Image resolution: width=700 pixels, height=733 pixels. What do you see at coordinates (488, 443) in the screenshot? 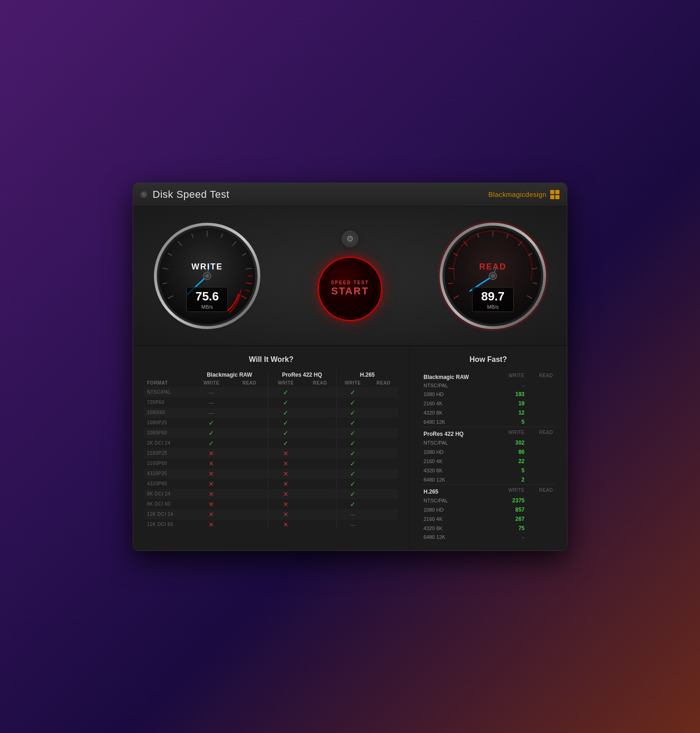
I see `fast-table-row: NTSC/PAL 302` at bounding box center [488, 443].